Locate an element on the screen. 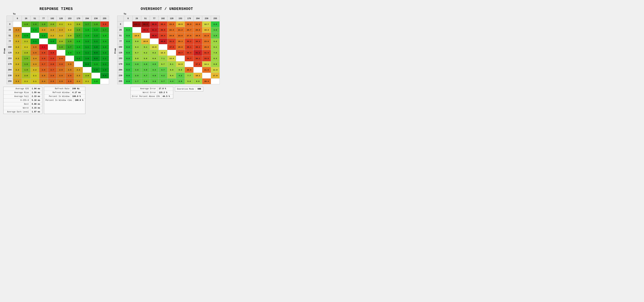 The width and height of the screenshot is (644, 302). overshoot-matrix-wrapper: From To 02651771021281531792042302550115… is located at coordinates (167, 48).